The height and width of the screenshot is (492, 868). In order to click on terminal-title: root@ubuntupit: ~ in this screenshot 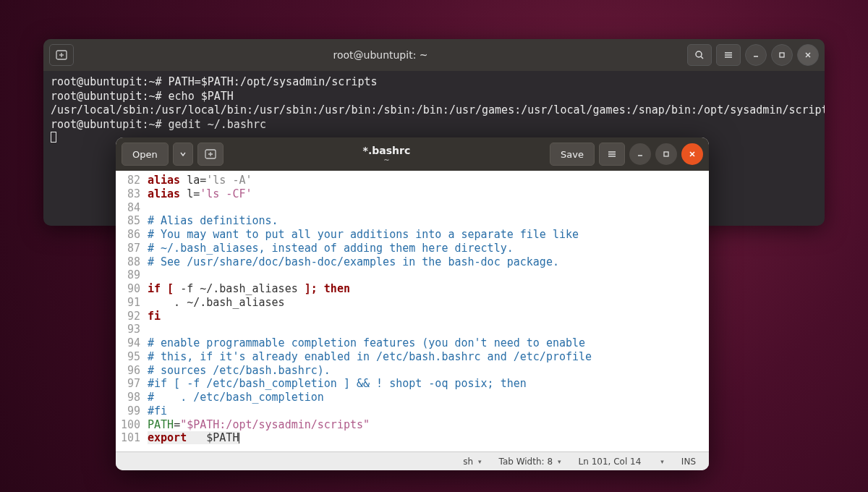, I will do `click(380, 55)`.